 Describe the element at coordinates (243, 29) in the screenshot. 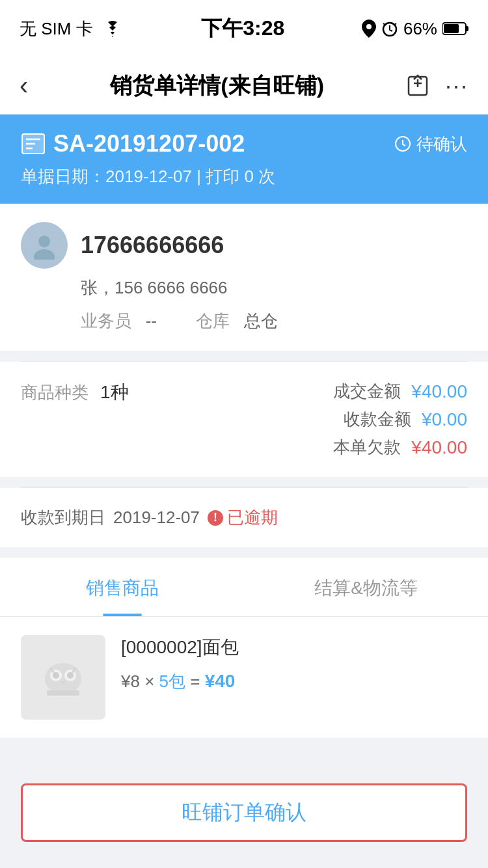

I see `status-time: 下午3:28` at that location.